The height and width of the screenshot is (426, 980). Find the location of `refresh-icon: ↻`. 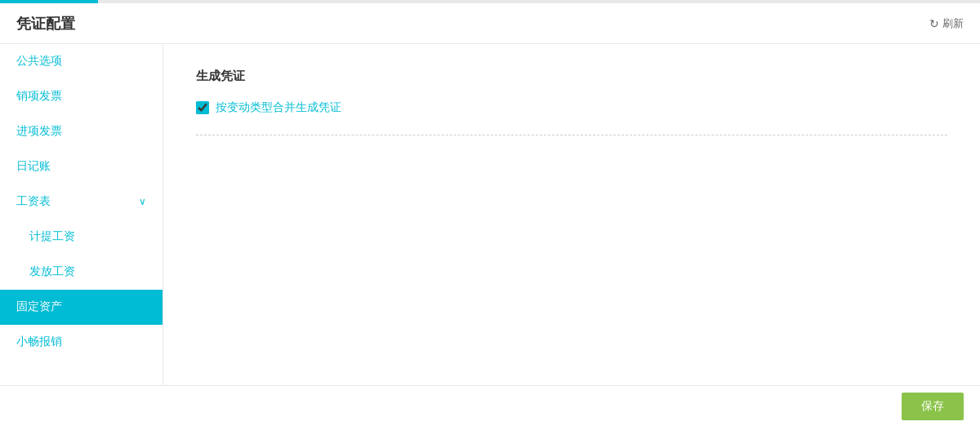

refresh-icon: ↻ is located at coordinates (934, 24).